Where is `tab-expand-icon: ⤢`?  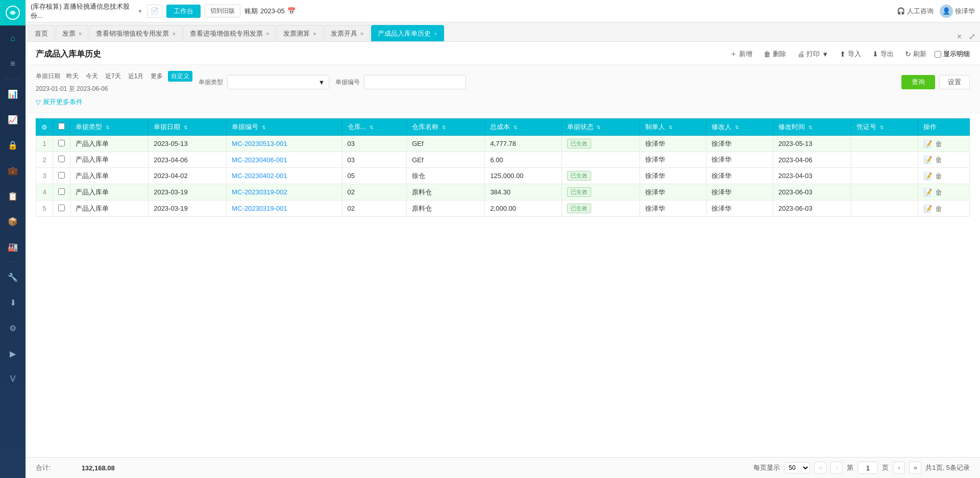
tab-expand-icon: ⤢ is located at coordinates (972, 37).